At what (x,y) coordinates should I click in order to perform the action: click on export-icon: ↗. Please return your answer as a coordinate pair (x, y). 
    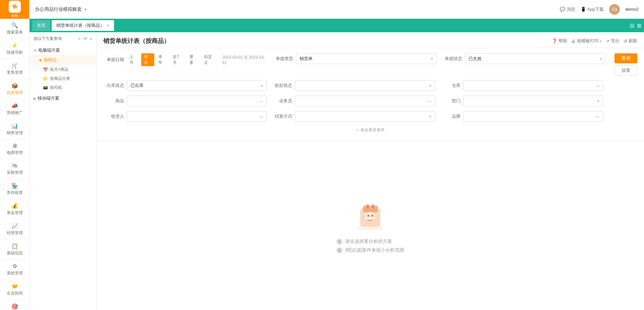
    Looking at the image, I should click on (608, 41).